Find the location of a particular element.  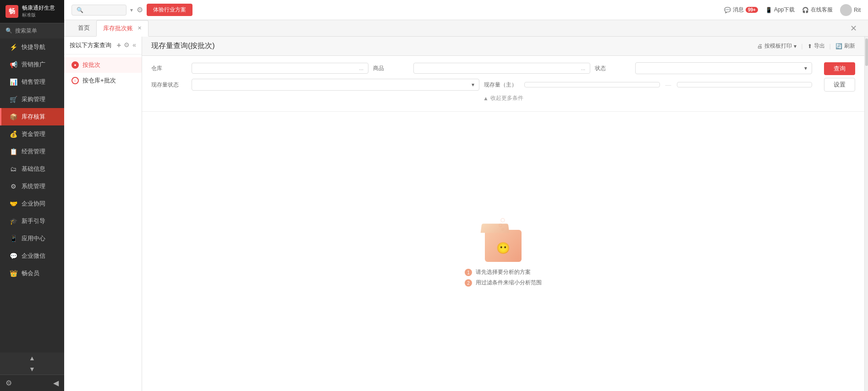

app-download-button: 📱 App下载 is located at coordinates (780, 10).